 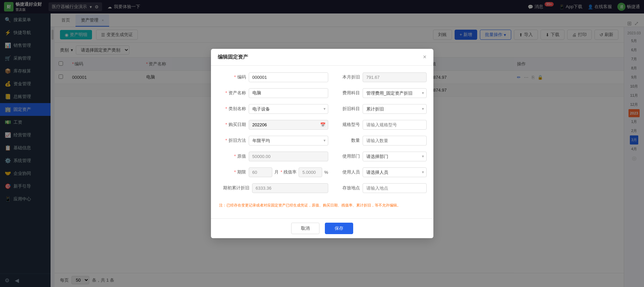 I want to click on name-input, so click(x=288, y=93).